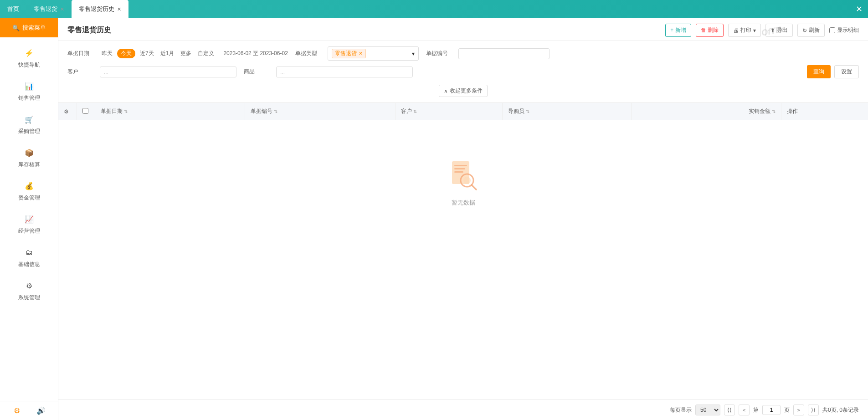  Describe the element at coordinates (206, 54) in the screenshot. I see `date-btn-custom: 自定义` at that location.